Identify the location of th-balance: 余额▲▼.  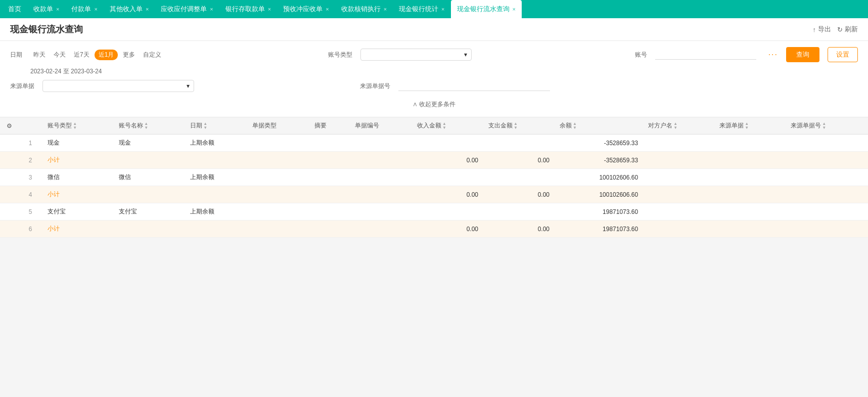
(599, 126).